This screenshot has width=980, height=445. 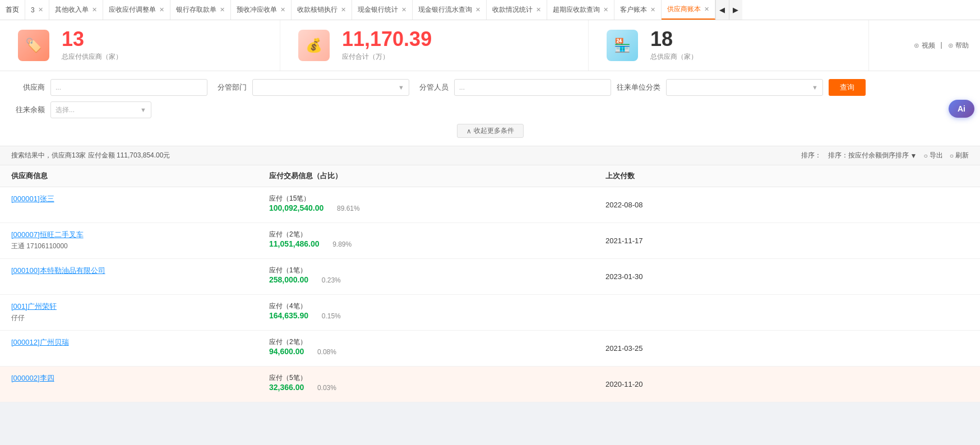 What do you see at coordinates (787, 349) in the screenshot?
I see `last-pay-cell: 2021-03-25` at bounding box center [787, 349].